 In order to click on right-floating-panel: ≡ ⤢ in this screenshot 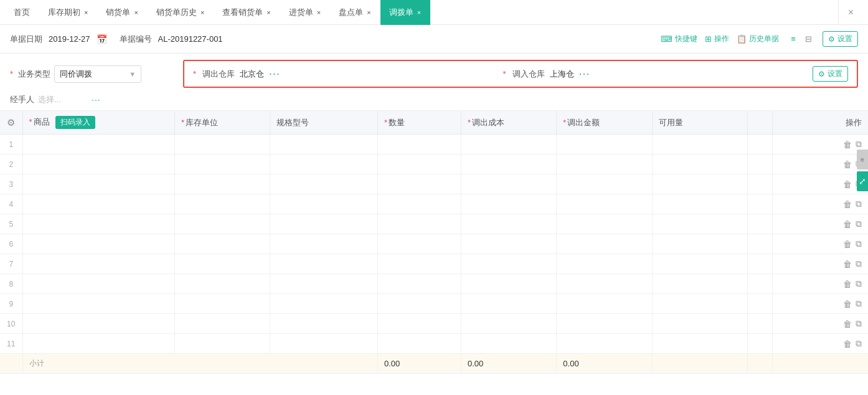, I will do `click(862, 171)`.